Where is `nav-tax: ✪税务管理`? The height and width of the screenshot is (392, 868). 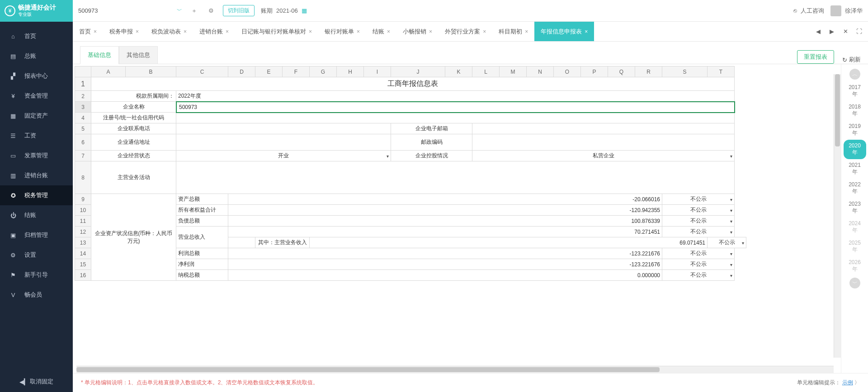
nav-tax: ✪税务管理 is located at coordinates (36, 195).